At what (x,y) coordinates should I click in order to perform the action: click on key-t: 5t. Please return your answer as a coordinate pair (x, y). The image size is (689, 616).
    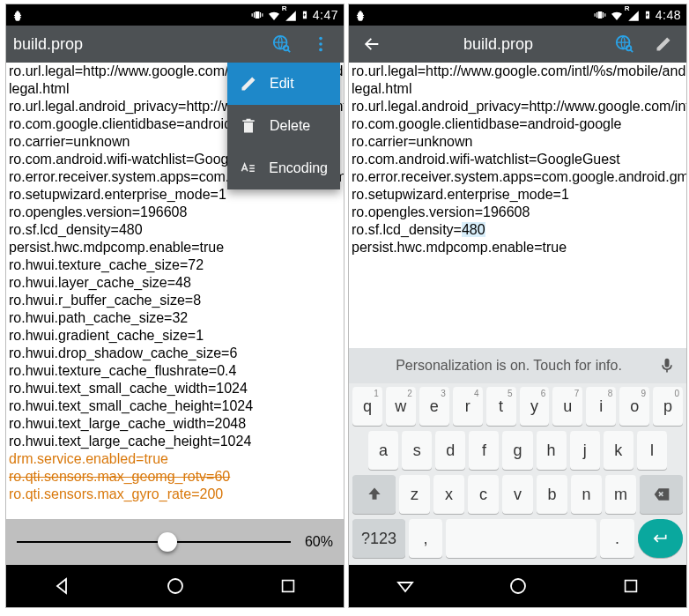
    Looking at the image, I should click on (501, 406).